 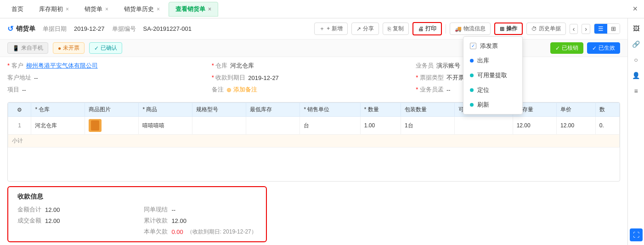 What do you see at coordinates (635, 9) in the screenshot?
I see `window-close-button: ×` at bounding box center [635, 9].